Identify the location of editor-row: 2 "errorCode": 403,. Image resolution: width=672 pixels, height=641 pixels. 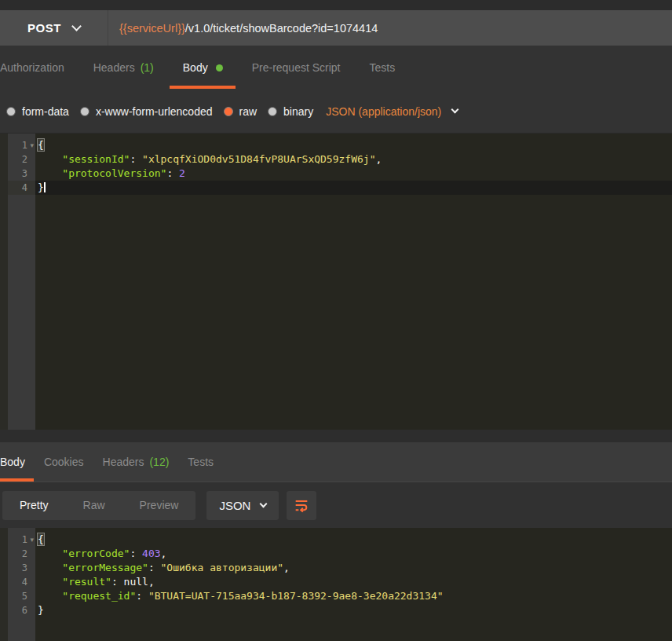
(336, 554).